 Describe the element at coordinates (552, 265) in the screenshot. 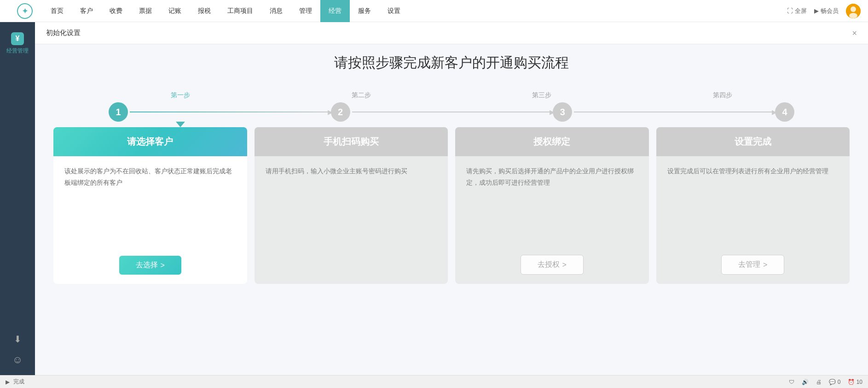

I see `goto-auth-button: 去授权 >` at that location.